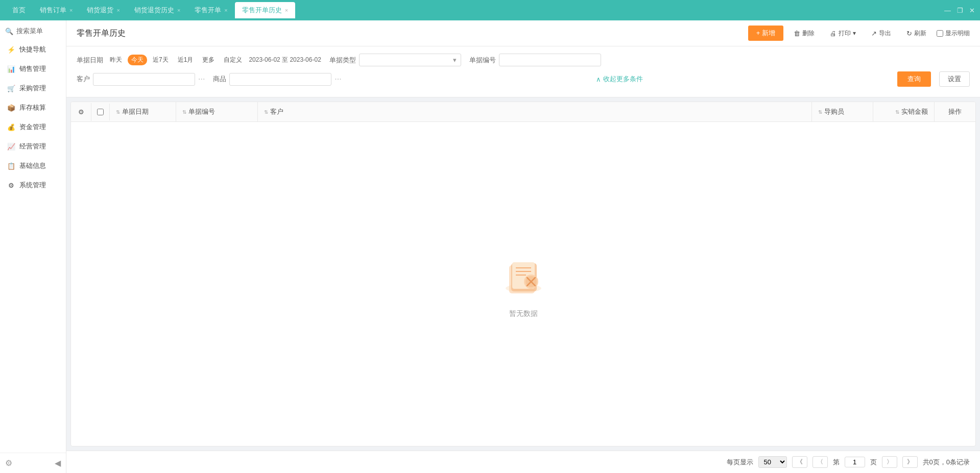  I want to click on toolbar-actions: + 新增 🗑 删除 🖨 打印 ▾ ↗ 导出 ↻ 刷新, so click(859, 33).